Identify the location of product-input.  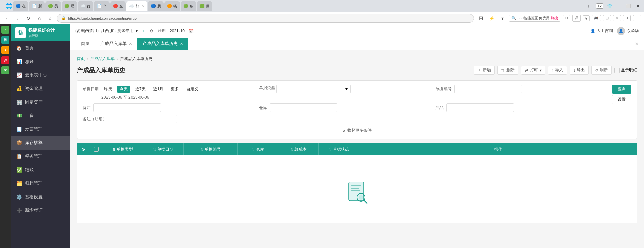
(480, 108).